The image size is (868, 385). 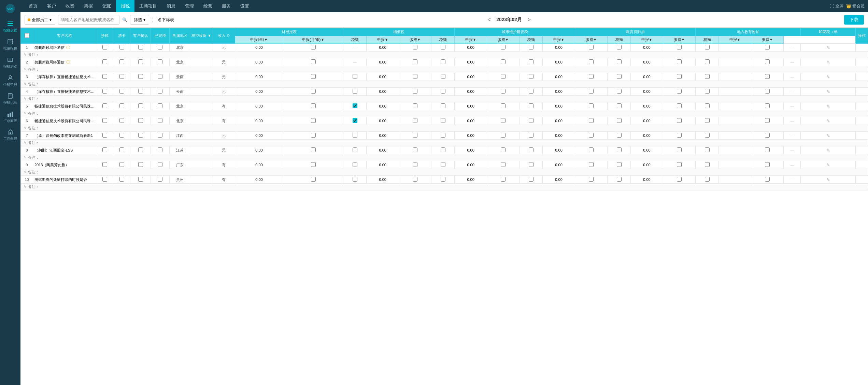 I want to click on row-2-locedu-fee, so click(x=707, y=62).